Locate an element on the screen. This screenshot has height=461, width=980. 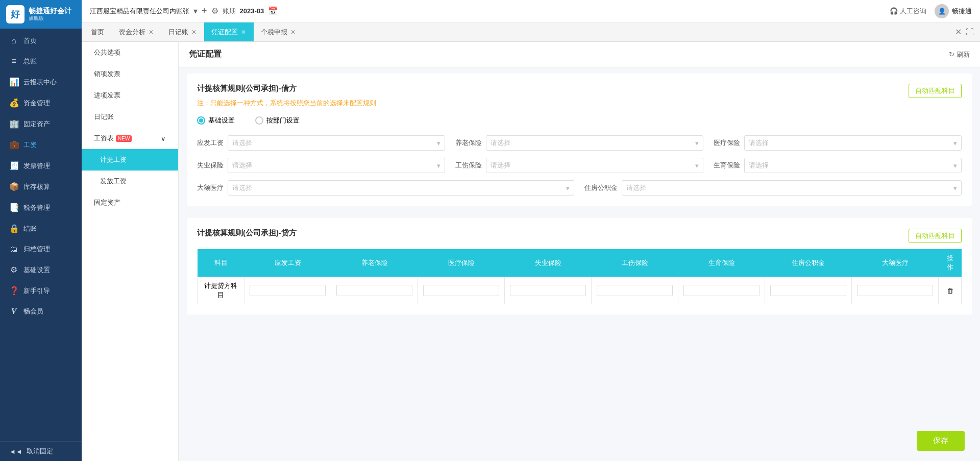
expand-icon: ⛶ is located at coordinates (970, 32).